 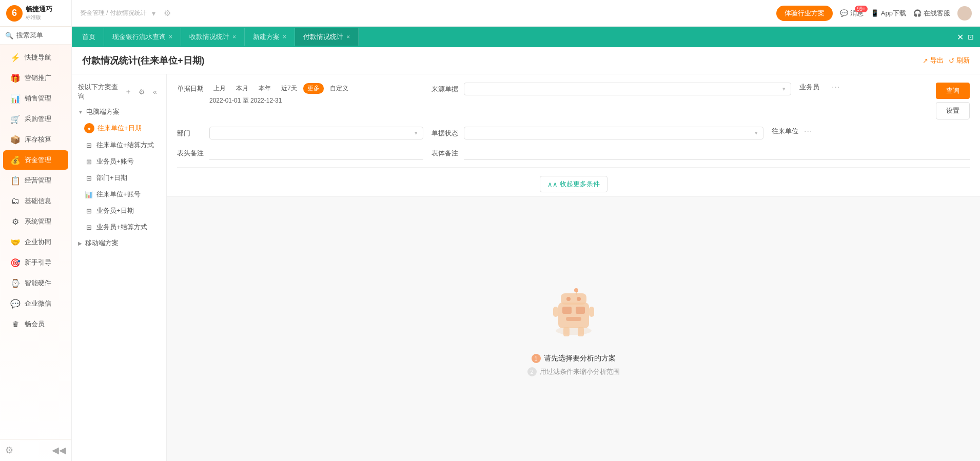 I want to click on mobile-section-arrow: ▶, so click(x=80, y=243).